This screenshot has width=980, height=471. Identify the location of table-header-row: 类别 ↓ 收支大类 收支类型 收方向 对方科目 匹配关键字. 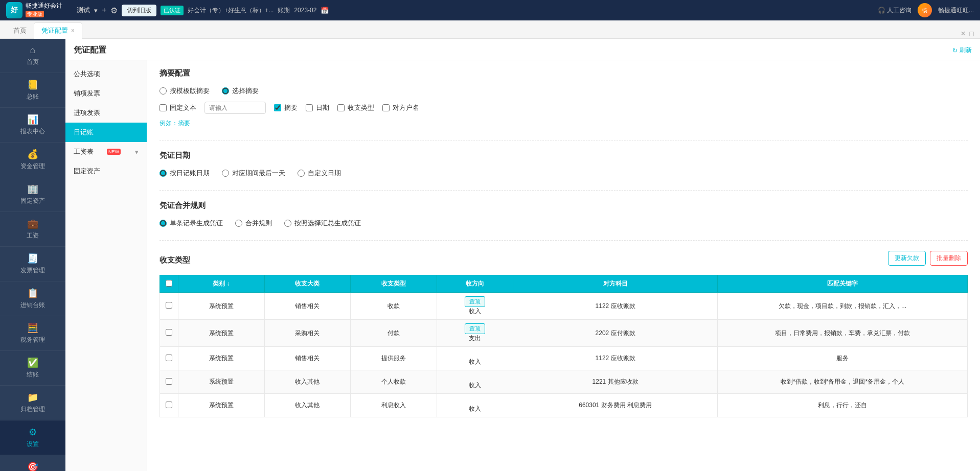
(564, 284).